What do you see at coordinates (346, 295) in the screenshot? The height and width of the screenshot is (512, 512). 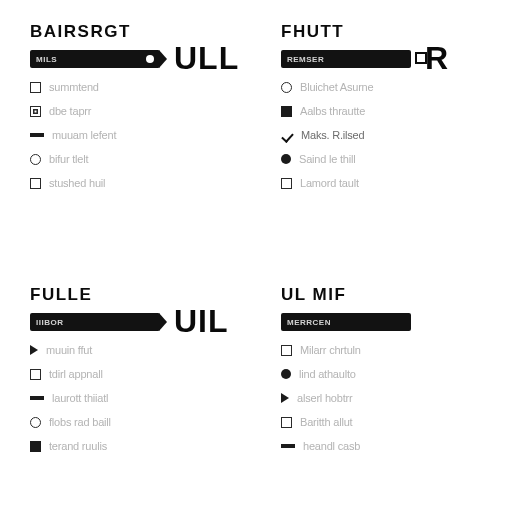 I see `panel-title: UL MIF` at bounding box center [346, 295].